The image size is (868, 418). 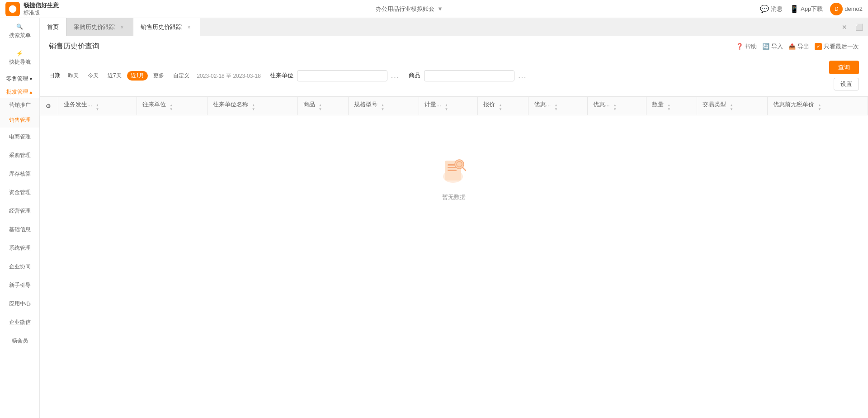 What do you see at coordinates (20, 156) in the screenshot?
I see `sidebar-item-purchase: 采购管理` at bounding box center [20, 156].